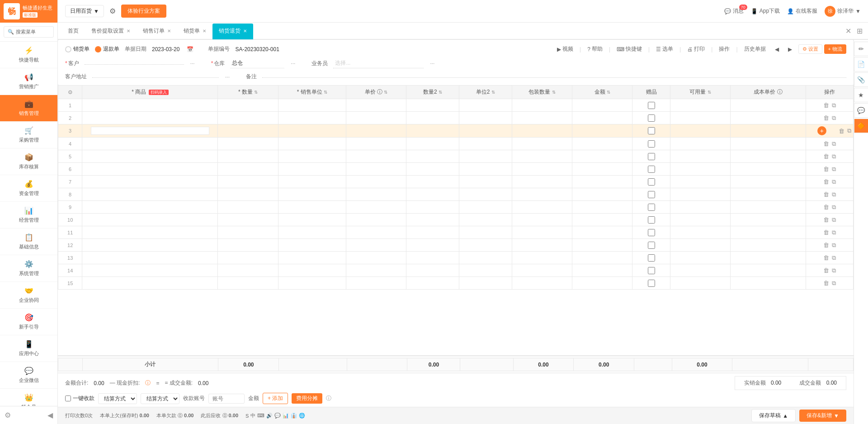 The height and width of the screenshot is (424, 868). I want to click on right-float-active: 🔶, so click(861, 126).